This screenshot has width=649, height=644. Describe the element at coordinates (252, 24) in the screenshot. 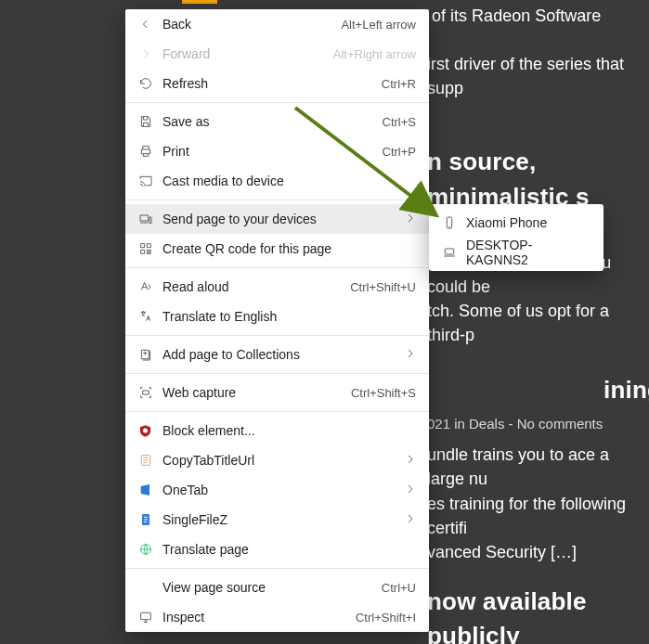

I see `menu-label: Back` at that location.